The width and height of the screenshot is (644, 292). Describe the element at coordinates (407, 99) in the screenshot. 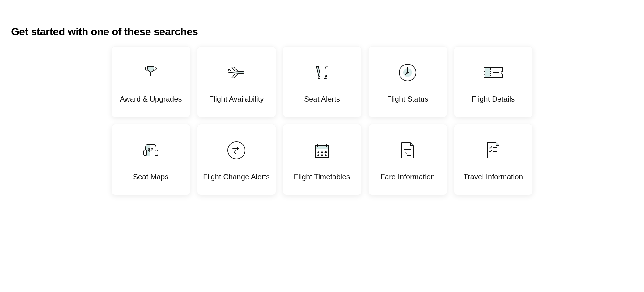

I see `card-label: Flight Status` at that location.